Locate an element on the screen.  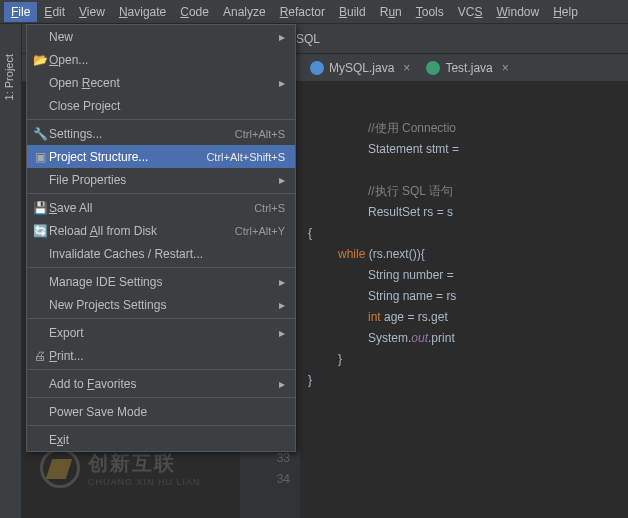
watermark-text-small: CHUANG XIN HU LIAN is located at coordinates (144, 482).